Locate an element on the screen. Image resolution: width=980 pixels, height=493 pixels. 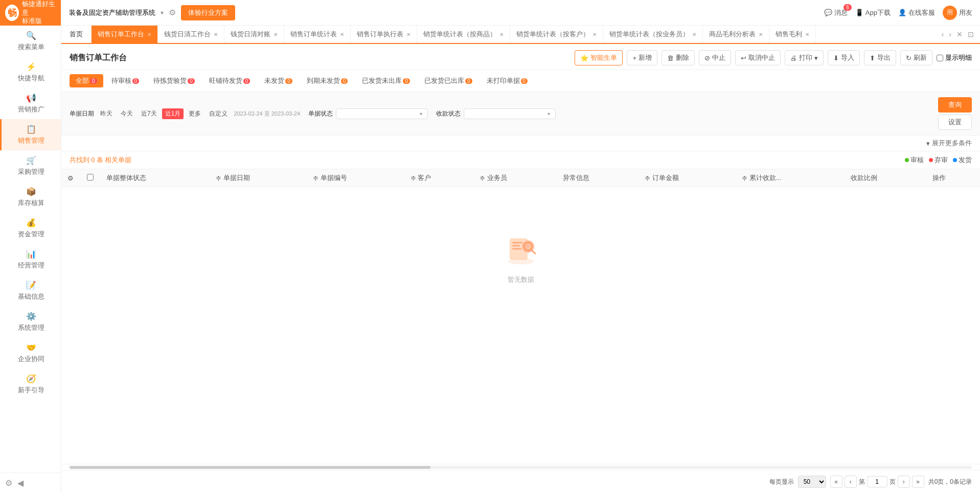
last-page-btn: » is located at coordinates (918, 482).